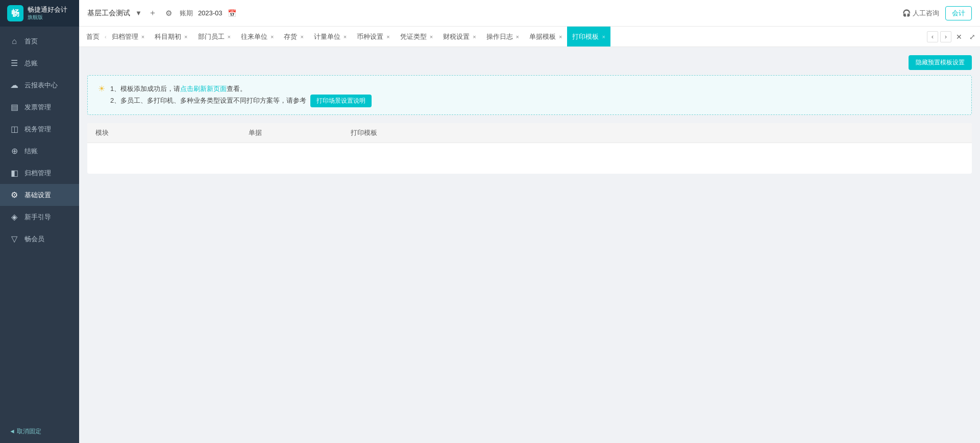 This screenshot has width=980, height=443. I want to click on sidebar-item-tax-mgmt: ◫ 税务管理, so click(40, 129).